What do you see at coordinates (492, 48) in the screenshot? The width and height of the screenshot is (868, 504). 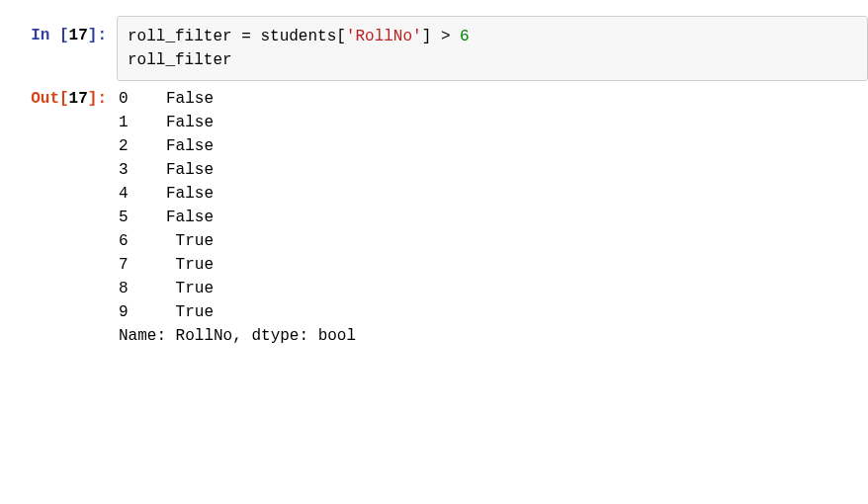 I see `code-input-area: roll_filter = students['RollNo'] > 6 rol…` at bounding box center [492, 48].